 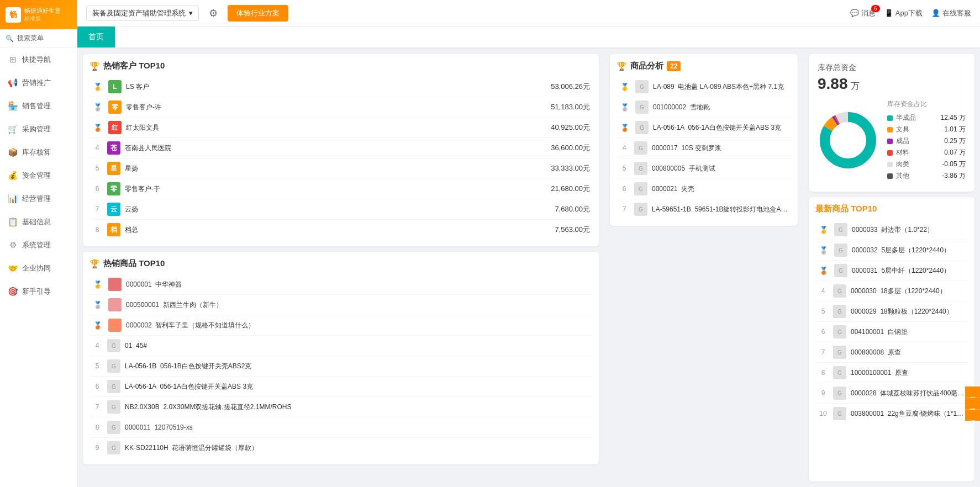 What do you see at coordinates (341, 107) in the screenshot?
I see `table-row: 🥈 零 零售客户-许 51,183.00元` at bounding box center [341, 107].